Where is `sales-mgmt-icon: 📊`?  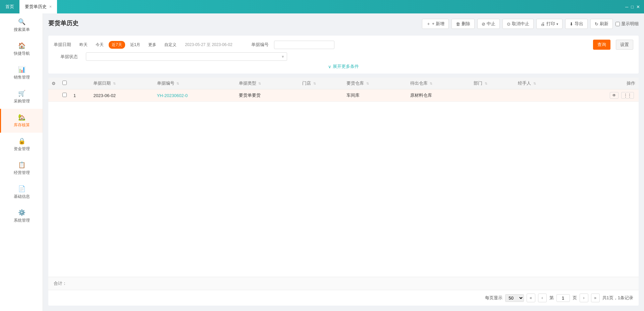 sales-mgmt-icon: 📊 is located at coordinates (22, 70).